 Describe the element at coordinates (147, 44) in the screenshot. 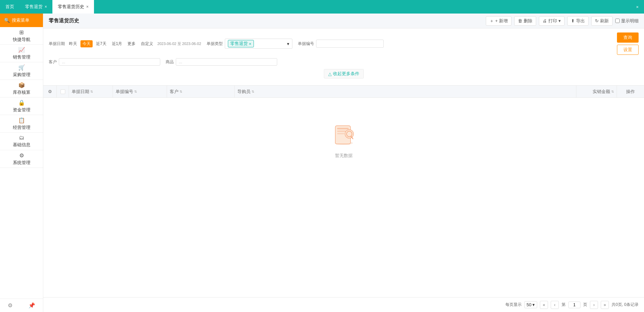

I see `date-shortcut-custom: 自定义` at that location.